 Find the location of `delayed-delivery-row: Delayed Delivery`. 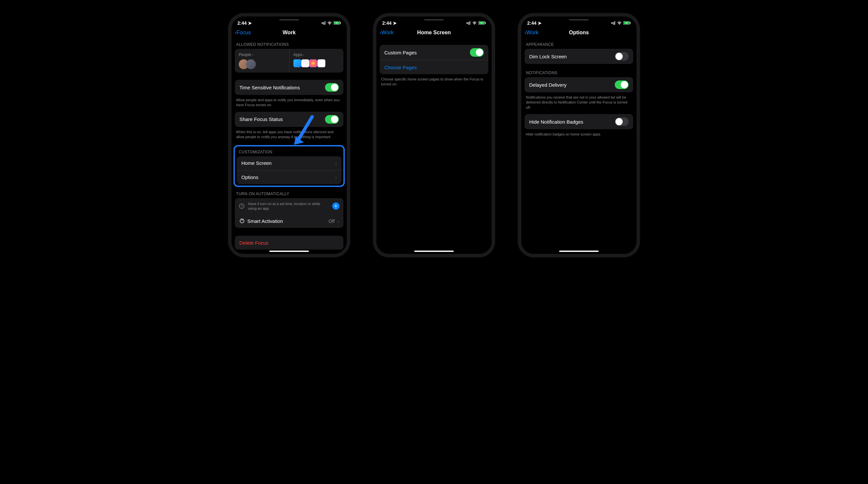

delayed-delivery-row: Delayed Delivery is located at coordinates (579, 85).